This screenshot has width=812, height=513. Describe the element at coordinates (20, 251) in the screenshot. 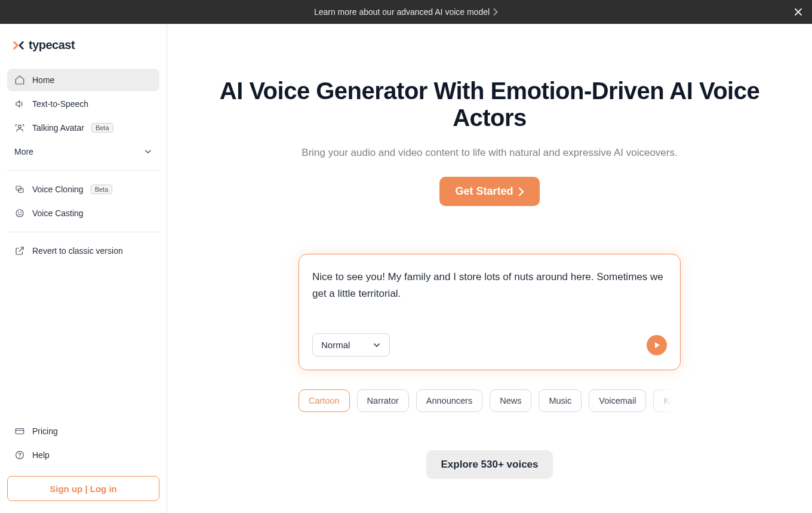

I see `external-icon` at that location.